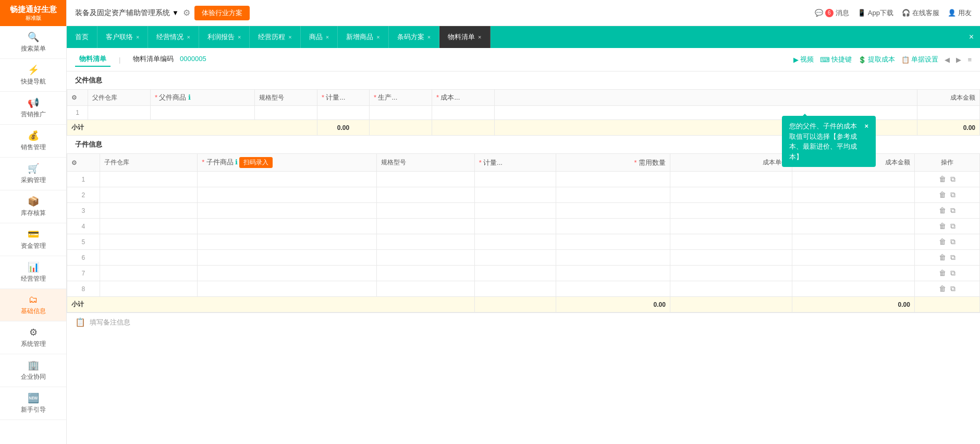 The image size is (980, 444). I want to click on view-action: ▶ 视频, so click(804, 59).